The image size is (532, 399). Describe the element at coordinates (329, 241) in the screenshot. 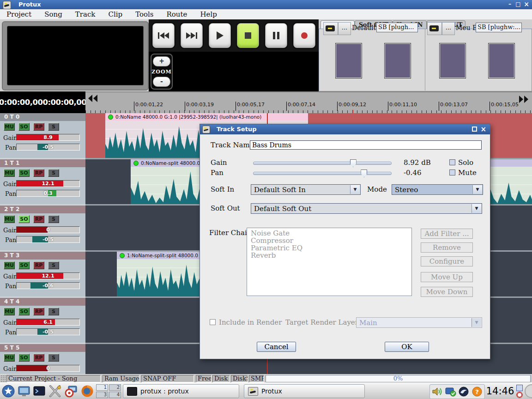

I see `filter-item: Compressor` at that location.